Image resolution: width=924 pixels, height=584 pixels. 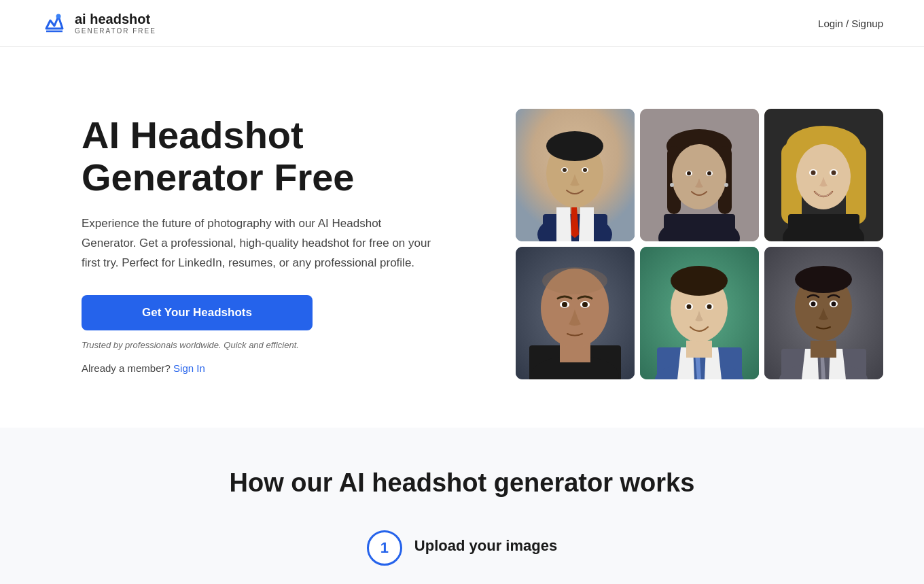 I want to click on step-1-number: 1, so click(x=385, y=548).